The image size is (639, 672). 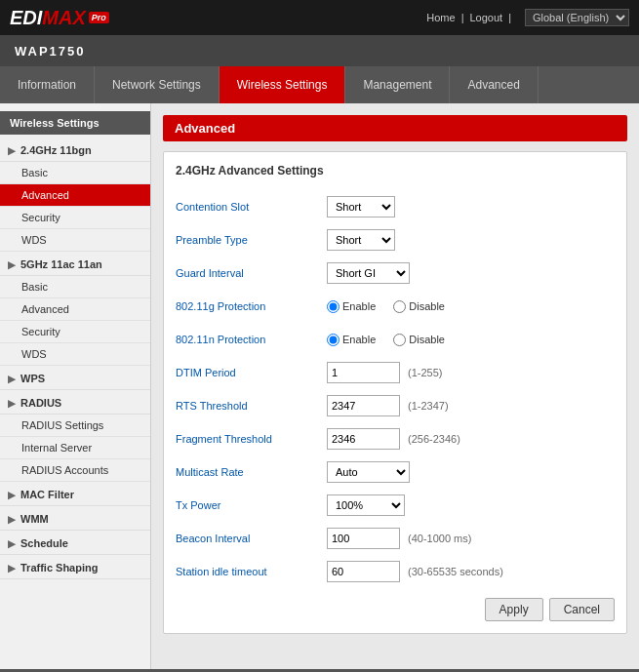 I want to click on radio-disable-g, so click(x=400, y=306).